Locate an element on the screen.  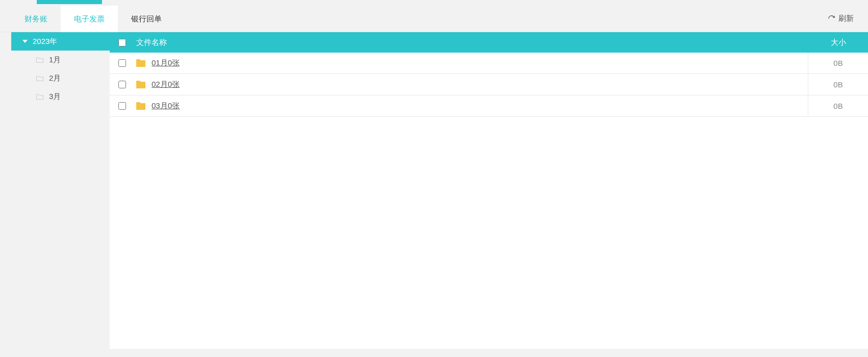
file-name-link: 02月0张 is located at coordinates (165, 85).